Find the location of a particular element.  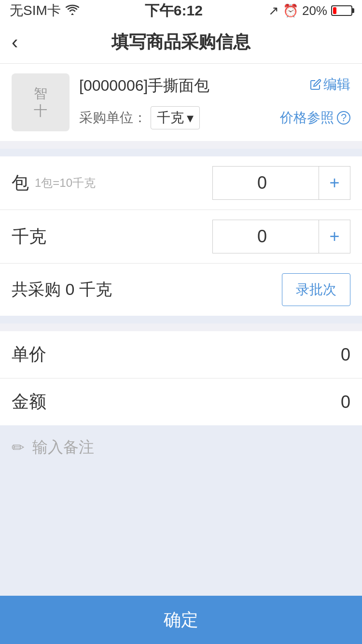

price-info-section: 单价 0 金额 0 is located at coordinates (181, 378).